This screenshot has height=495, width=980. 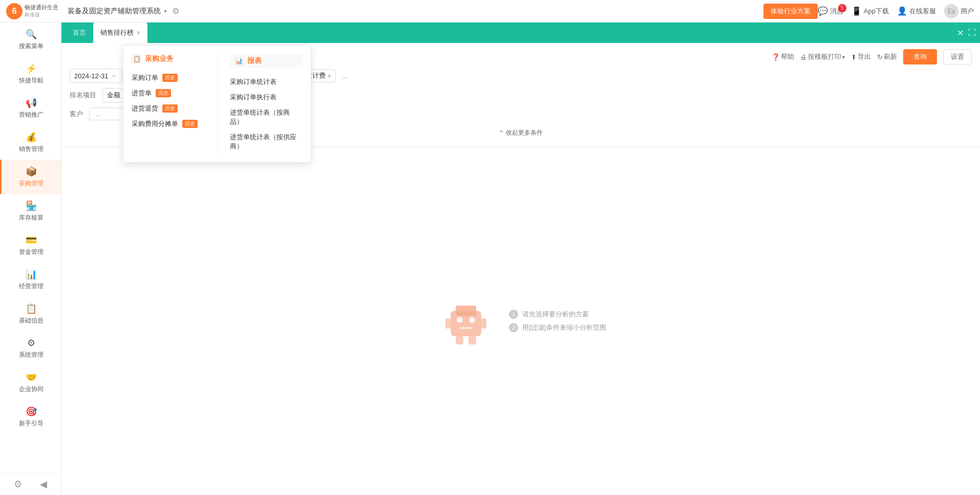 I want to click on empty-steps: 1 请先选择要分析的方案 2 用[过滤]条件来缩小分析范围, so click(x=557, y=321).